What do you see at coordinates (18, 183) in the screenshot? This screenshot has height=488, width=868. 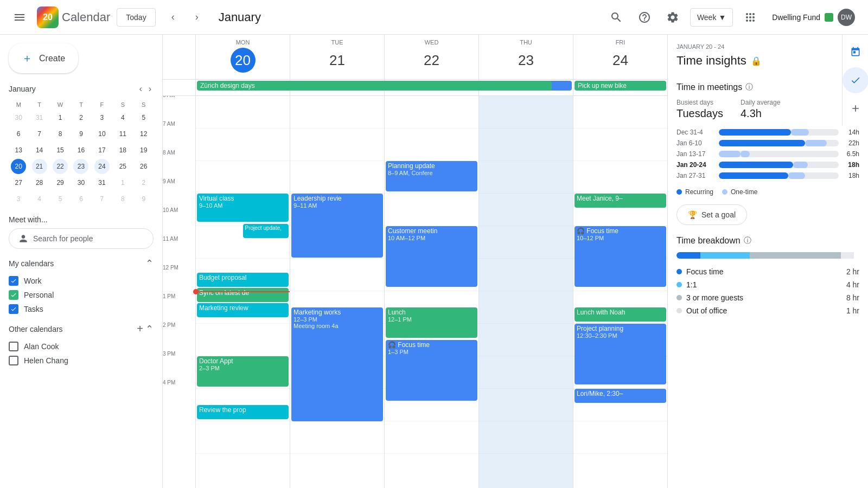 I see `mini-cal-day: 27` at bounding box center [18, 183].